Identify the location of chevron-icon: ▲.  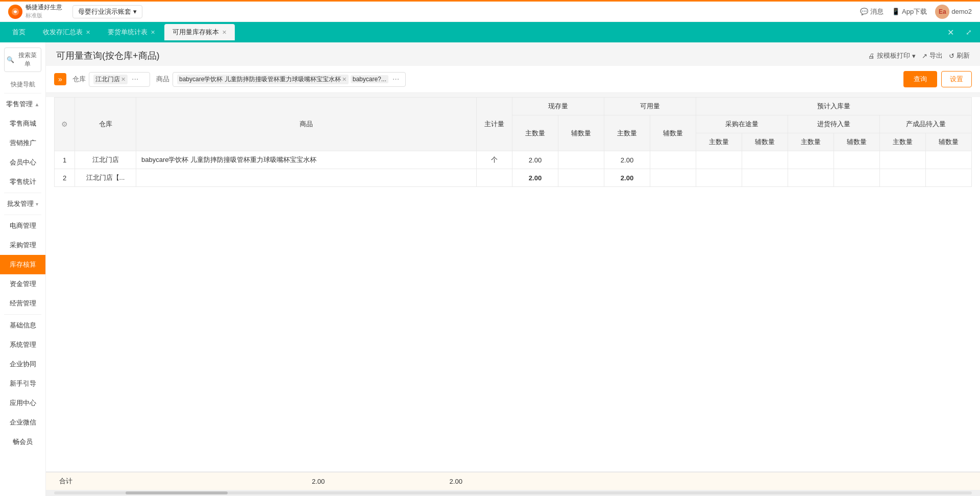
(37, 104).